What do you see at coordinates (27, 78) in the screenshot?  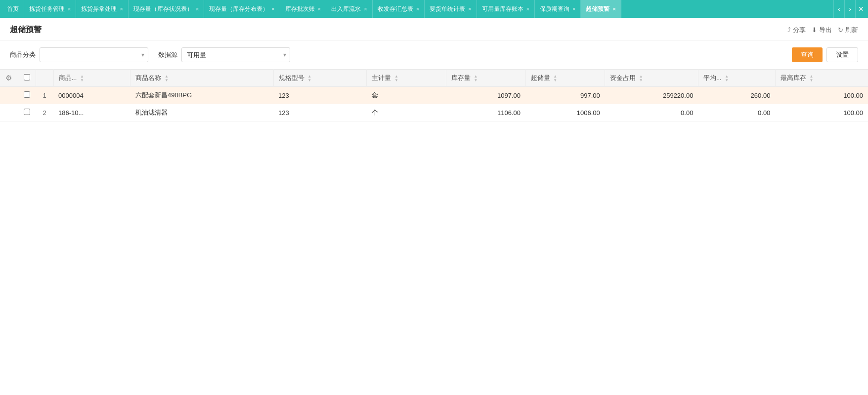 I see `col-header-check` at bounding box center [27, 78].